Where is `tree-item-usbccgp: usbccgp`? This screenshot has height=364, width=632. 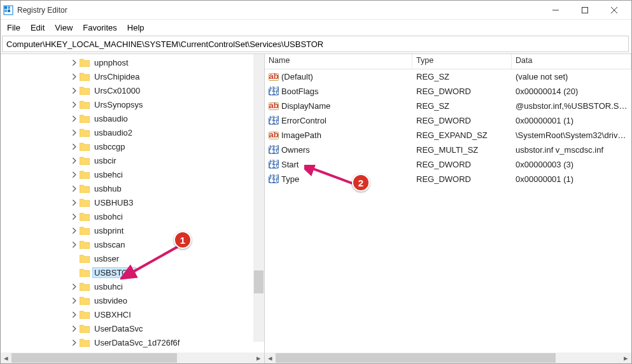
tree-item-usbccgp: usbccgp is located at coordinates (167, 146).